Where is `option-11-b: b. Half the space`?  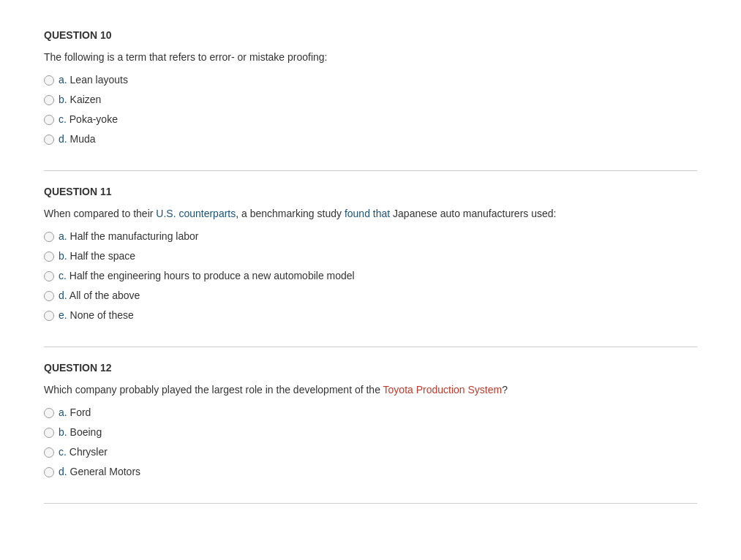 option-11-b: b. Half the space is located at coordinates (370, 256).